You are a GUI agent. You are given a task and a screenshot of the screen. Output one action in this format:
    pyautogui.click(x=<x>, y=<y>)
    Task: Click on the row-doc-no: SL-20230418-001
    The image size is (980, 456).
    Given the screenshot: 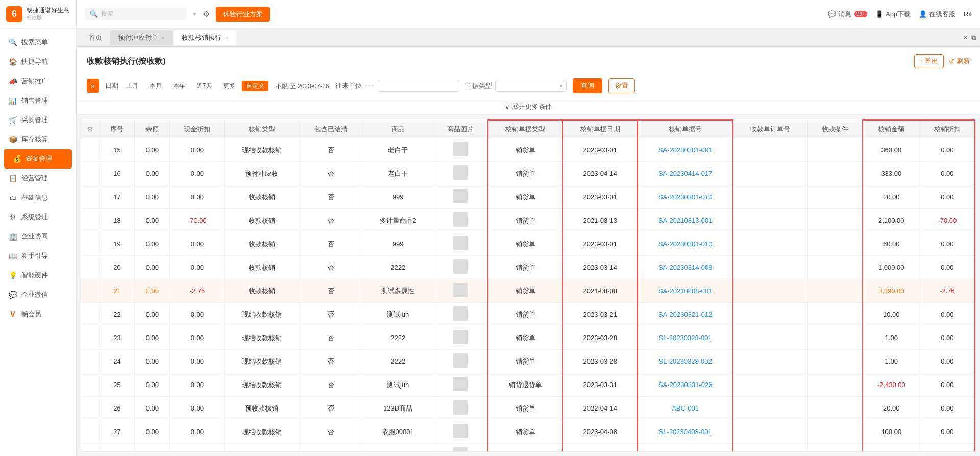 What is the action you would take?
    pyautogui.click(x=685, y=448)
    